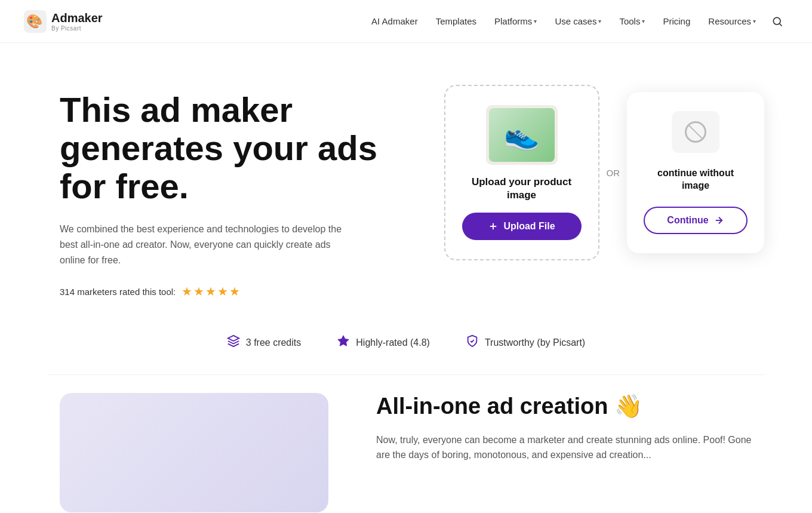 The image size is (812, 513). What do you see at coordinates (240, 291) in the screenshot?
I see `hero-rating: 314 marketers rated this tool: ★ ★ ★ ★ ★` at bounding box center [240, 291].